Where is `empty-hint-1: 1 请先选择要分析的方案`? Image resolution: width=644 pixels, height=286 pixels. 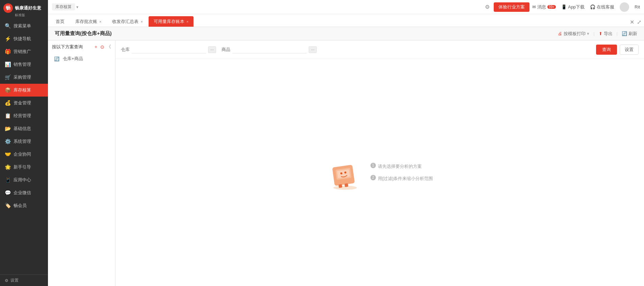 empty-hint-1: 1 请先选择要分析的方案 is located at coordinates (402, 166).